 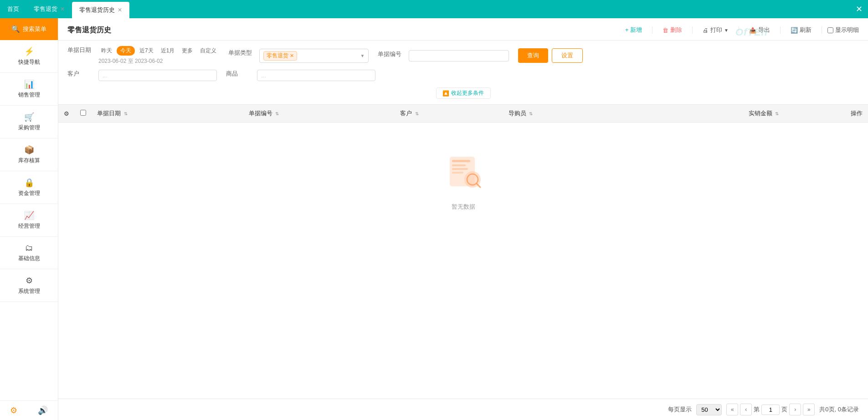 I want to click on sidebar-item-basic-info-label: 基础信息, so click(x=29, y=259).